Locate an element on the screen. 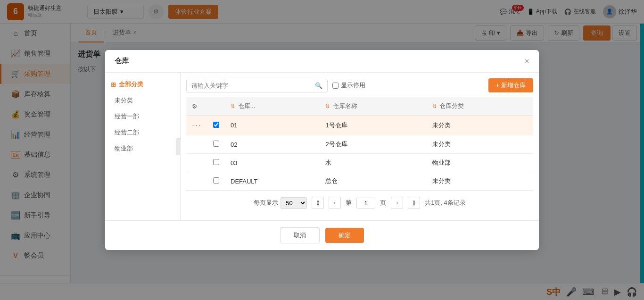  category-grid-icon: ⊞ is located at coordinates (113, 85).